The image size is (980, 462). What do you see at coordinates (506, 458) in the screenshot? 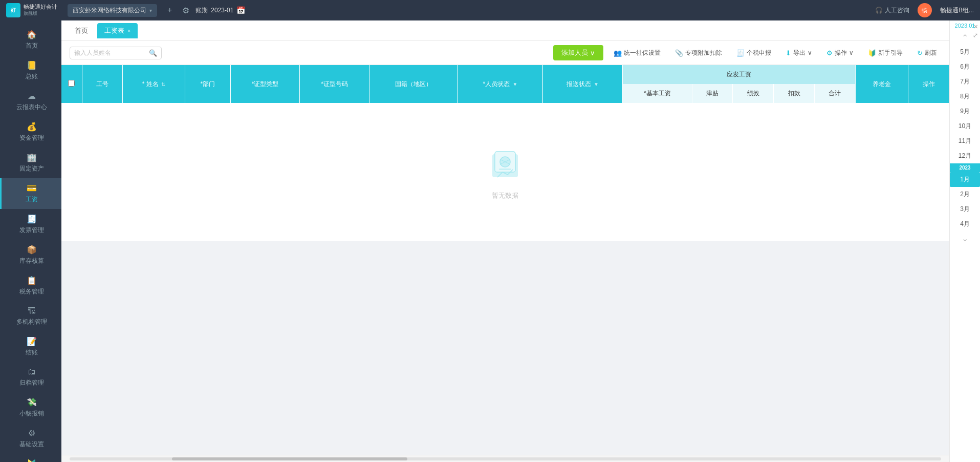
I see `bottom-scroll` at bounding box center [506, 458].